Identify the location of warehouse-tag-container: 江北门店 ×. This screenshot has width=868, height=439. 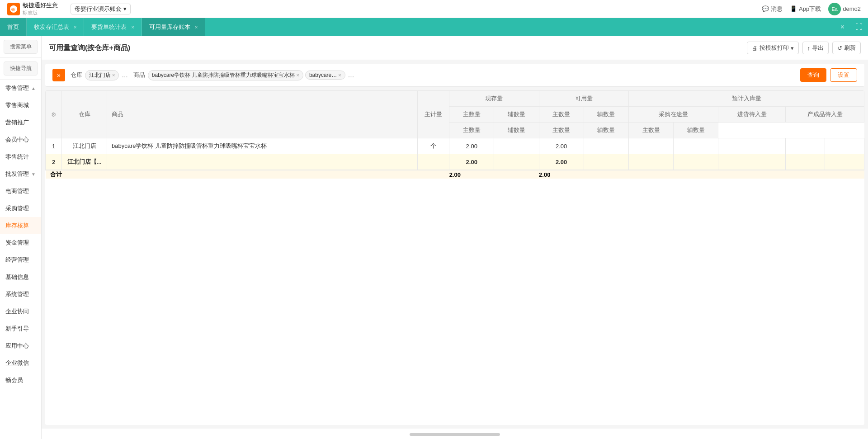
(102, 75).